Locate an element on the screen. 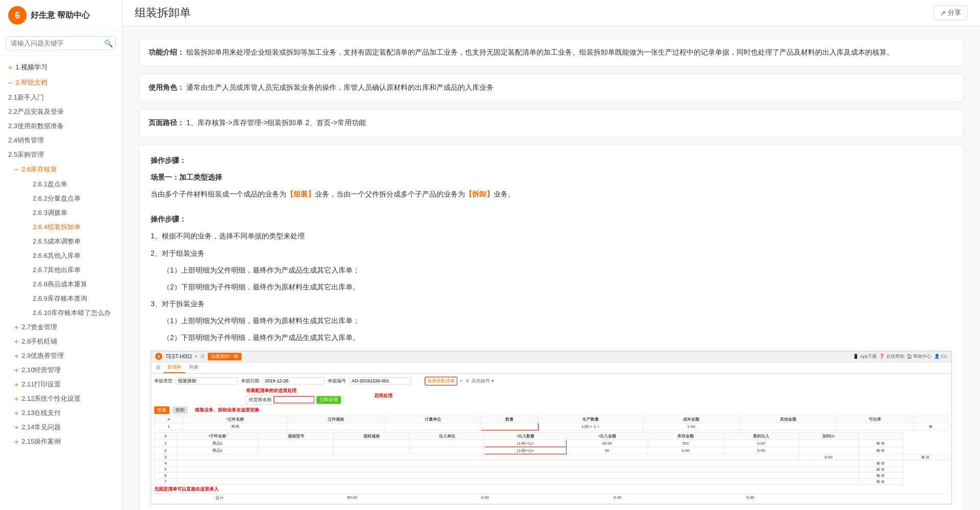  sidebar-item-label: 2.10经营管理 is located at coordinates (41, 370).